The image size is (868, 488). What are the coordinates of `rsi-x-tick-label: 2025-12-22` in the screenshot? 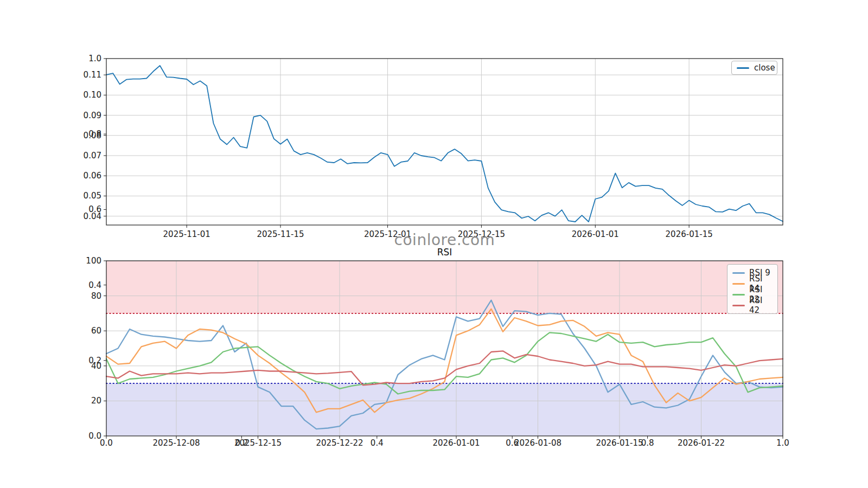 It's located at (340, 443).